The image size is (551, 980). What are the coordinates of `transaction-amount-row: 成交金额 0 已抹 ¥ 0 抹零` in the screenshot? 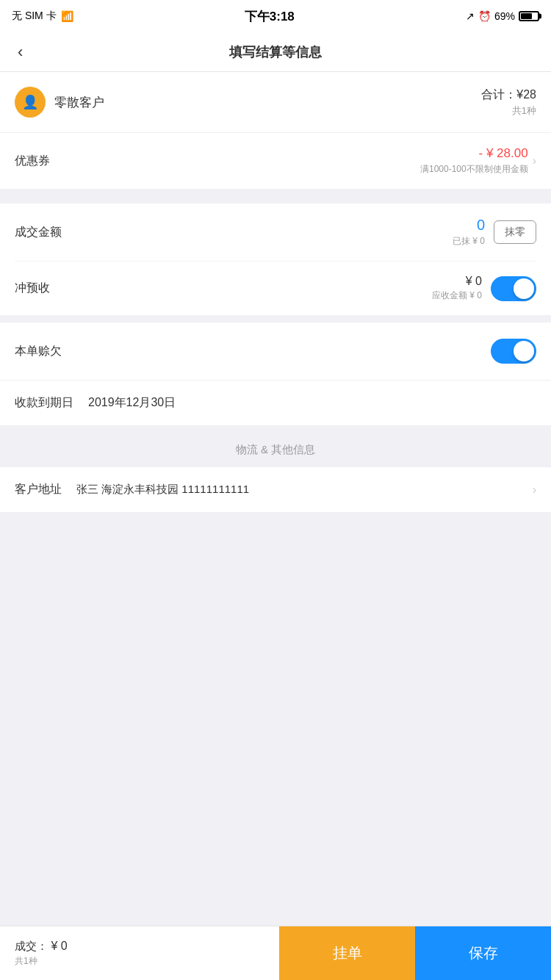 It's located at (276, 232).